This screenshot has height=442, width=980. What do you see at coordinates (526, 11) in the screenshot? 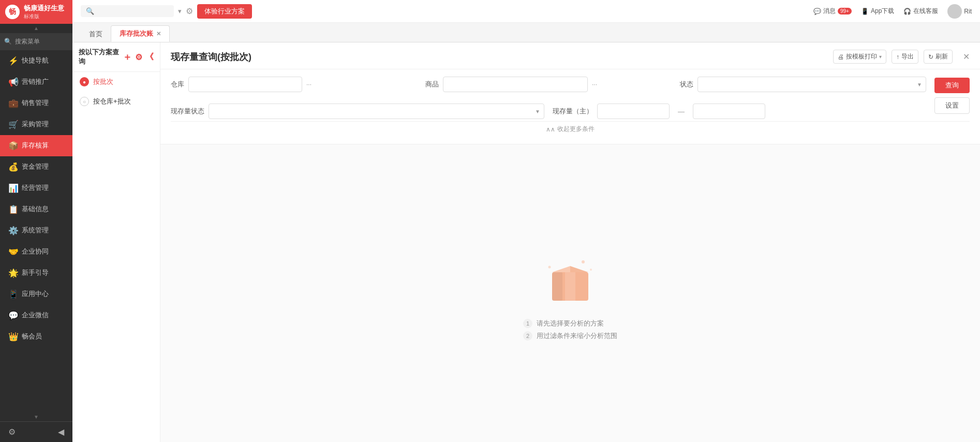
I see `topbar: 🔍 ▾ ⚙ 体验行业方案 💬 消息 99+ 📱 App下载 🎧 在线客服` at bounding box center [526, 11].